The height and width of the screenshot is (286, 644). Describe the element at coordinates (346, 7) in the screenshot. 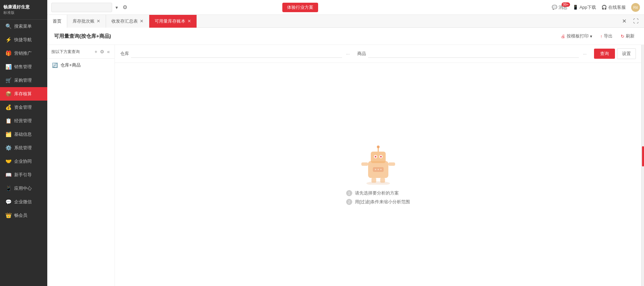

I see `topbar: ▾ ⚙ 体验行业方案 💬 消息 99+ 📱 App下载 🎧 在线客服 Rit` at that location.